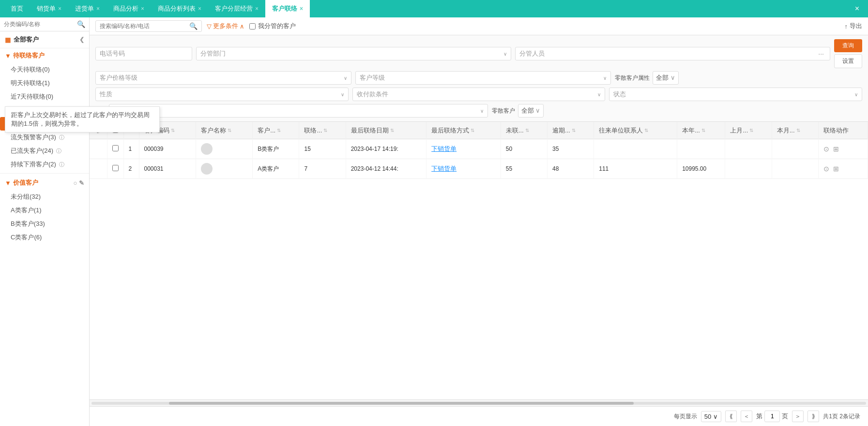 This screenshot has width=868, height=426. What do you see at coordinates (226, 26) in the screenshot?
I see `more-conditions-btn: ▽ 更多条件 ∧` at bounding box center [226, 26].